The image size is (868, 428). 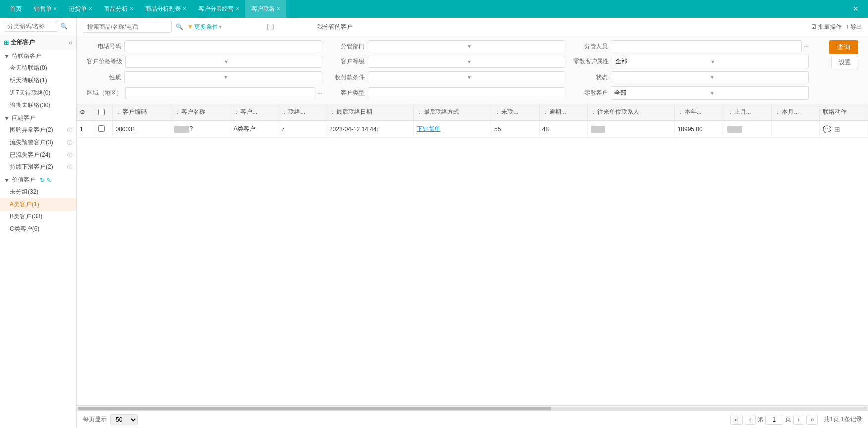 I want to click on query-button: 查询, so click(x=844, y=47).